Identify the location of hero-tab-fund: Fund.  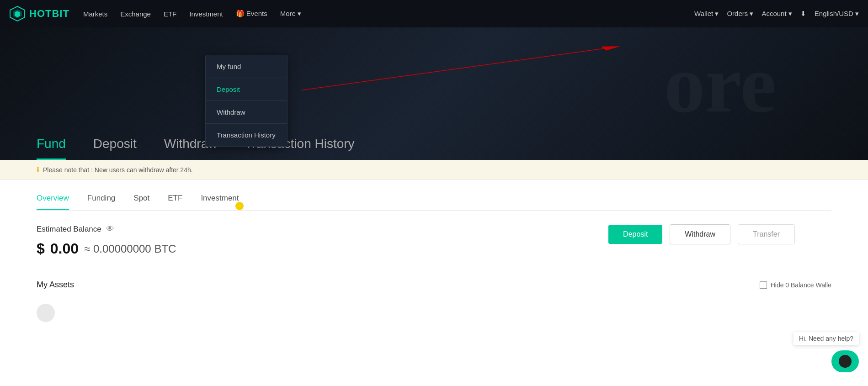
(51, 148).